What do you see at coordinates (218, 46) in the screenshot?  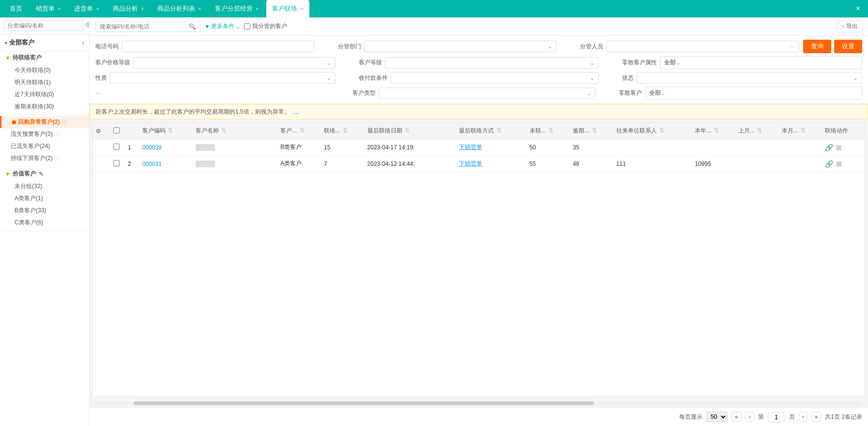 I see `filter-phone-input` at bounding box center [218, 46].